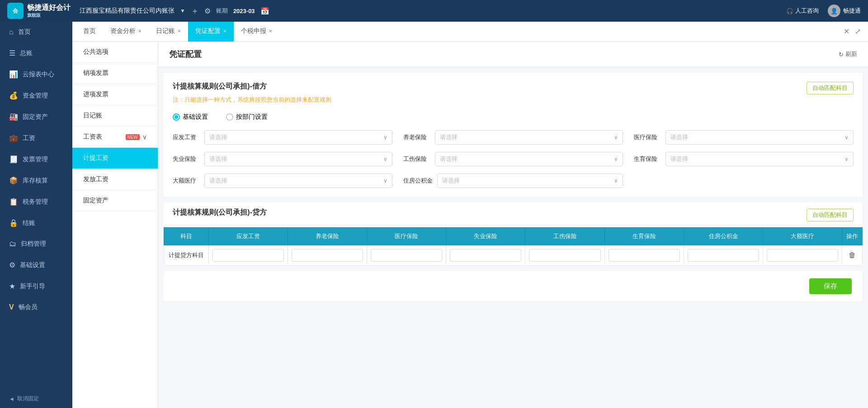 This screenshot has width=868, height=408. I want to click on tab-home: 首页, so click(90, 32).